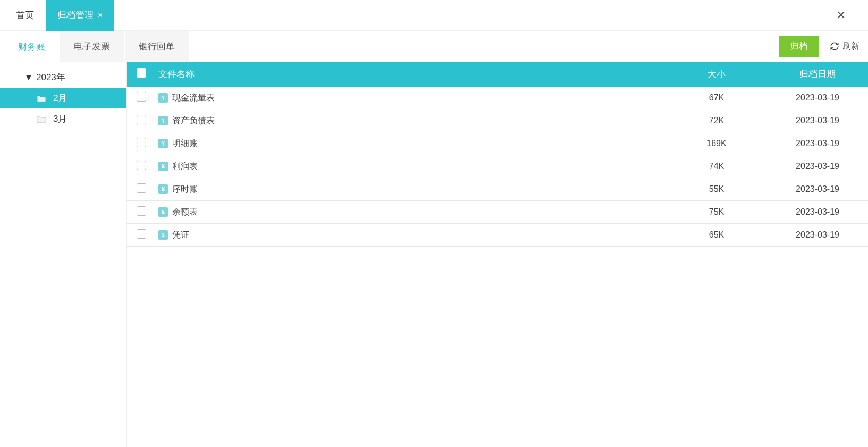 Image resolution: width=868 pixels, height=447 pixels. Describe the element at coordinates (29, 78) in the screenshot. I see `caret-down-icon: ▼` at that location.